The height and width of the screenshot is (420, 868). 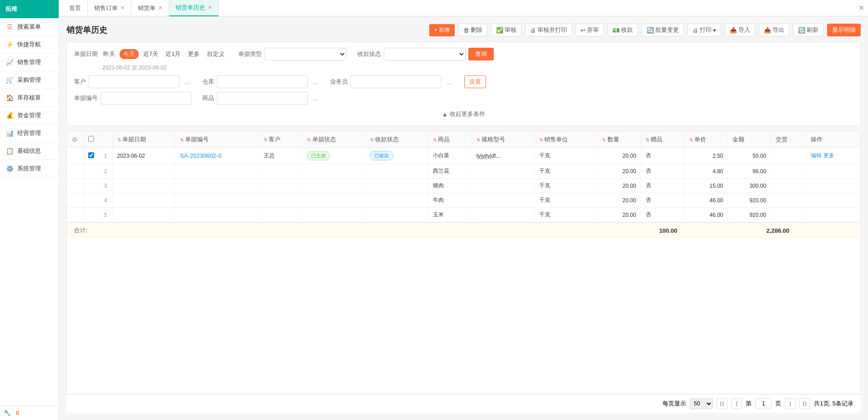 What do you see at coordinates (194, 8) in the screenshot?
I see `tab-sales-history: 销货单历史 ✕` at bounding box center [194, 8].